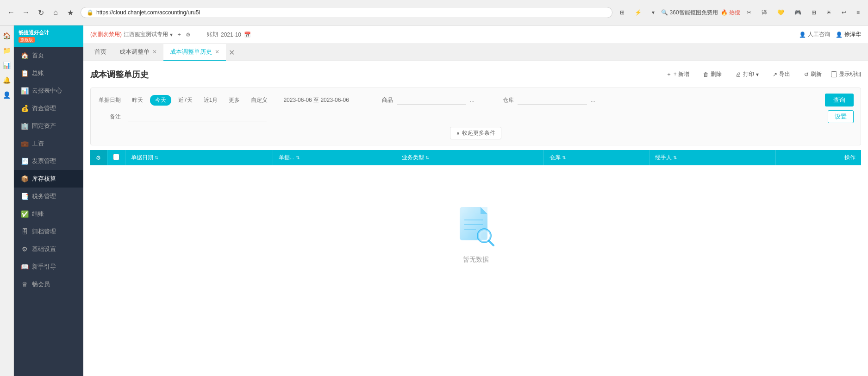  I want to click on th-biztype: 业务类型 ⇅, so click(469, 157).